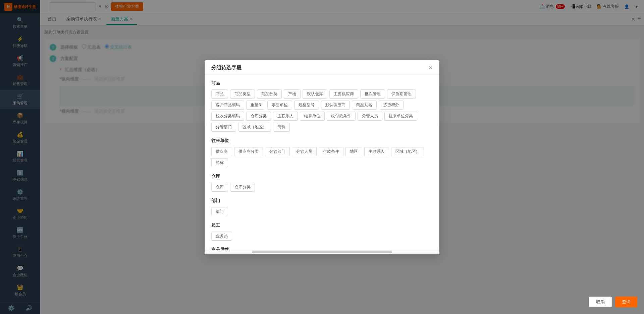 The height and width of the screenshot is (314, 644). I want to click on field-tag: 客户商品编码, so click(228, 105).